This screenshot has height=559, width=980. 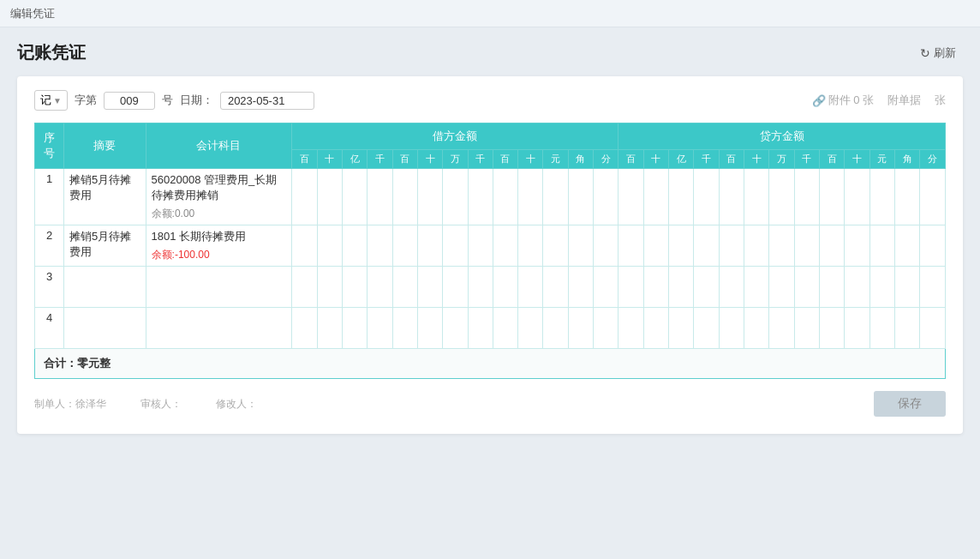 What do you see at coordinates (843, 100) in the screenshot?
I see `attachment-link: 🔗 附件 0 张` at bounding box center [843, 100].